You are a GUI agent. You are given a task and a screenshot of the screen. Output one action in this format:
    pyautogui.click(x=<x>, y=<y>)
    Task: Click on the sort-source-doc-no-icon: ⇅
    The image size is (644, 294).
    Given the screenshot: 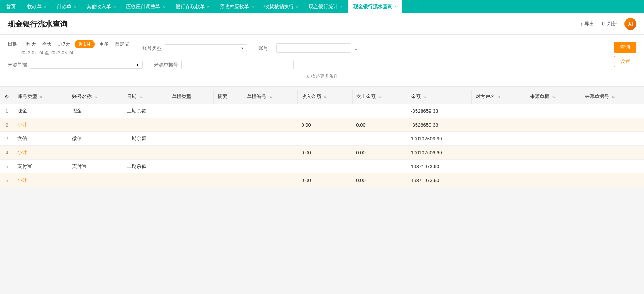 What is the action you would take?
    pyautogui.click(x=613, y=97)
    